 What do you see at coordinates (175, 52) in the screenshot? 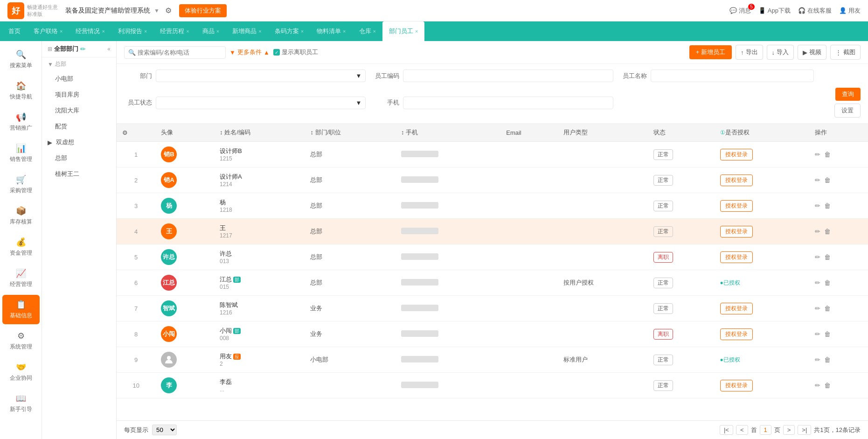
I see `search-box: 🔍` at bounding box center [175, 52].